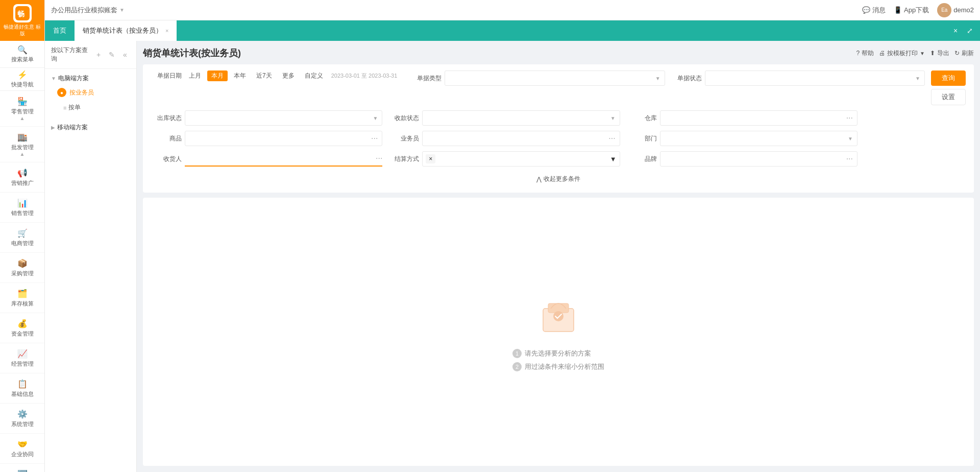  What do you see at coordinates (404, 119) in the screenshot?
I see `receipt-status-label: 收款状态` at bounding box center [404, 119].